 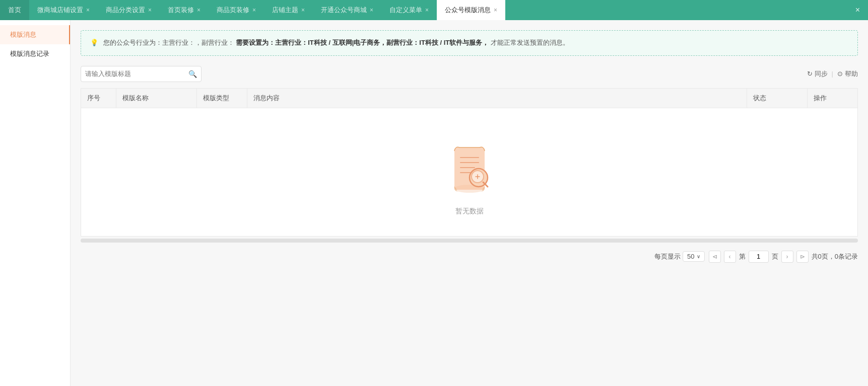 What do you see at coordinates (470, 211) in the screenshot?
I see `empty-text: 暂无数据` at bounding box center [470, 211].